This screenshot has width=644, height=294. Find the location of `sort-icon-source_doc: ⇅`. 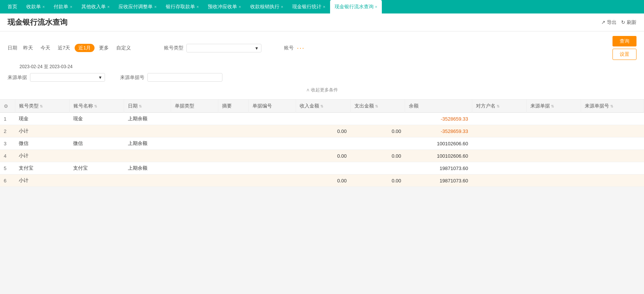

sort-icon-source_doc: ⇅ is located at coordinates (552, 106).